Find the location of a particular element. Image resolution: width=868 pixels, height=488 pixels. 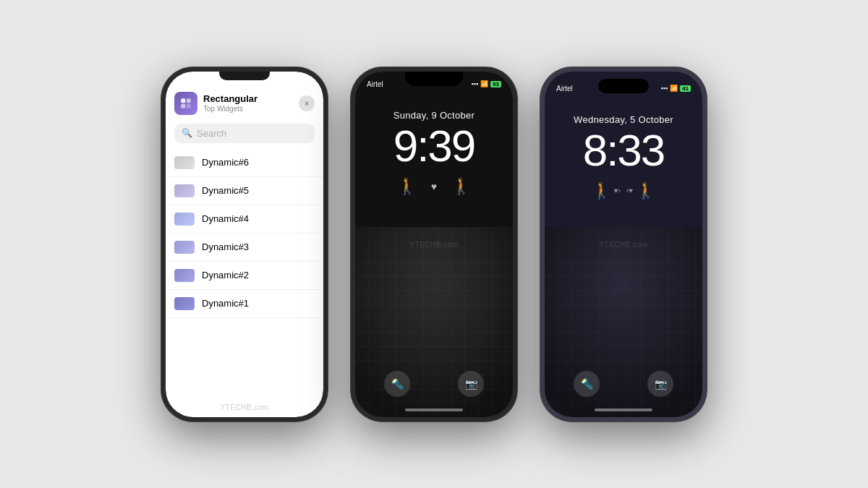

flashlight-button-p3: 🔦 is located at coordinates (587, 384).